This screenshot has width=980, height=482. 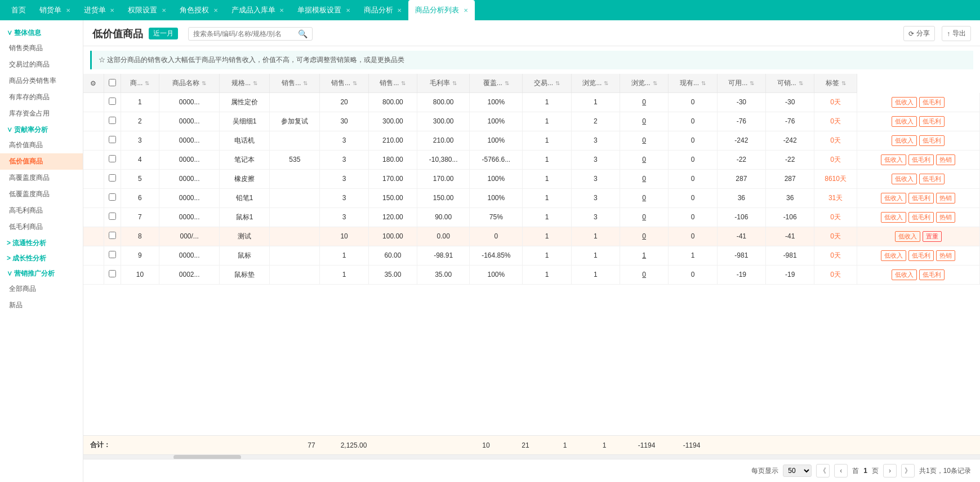 I want to click on cell-code: 0000..., so click(x=189, y=255).